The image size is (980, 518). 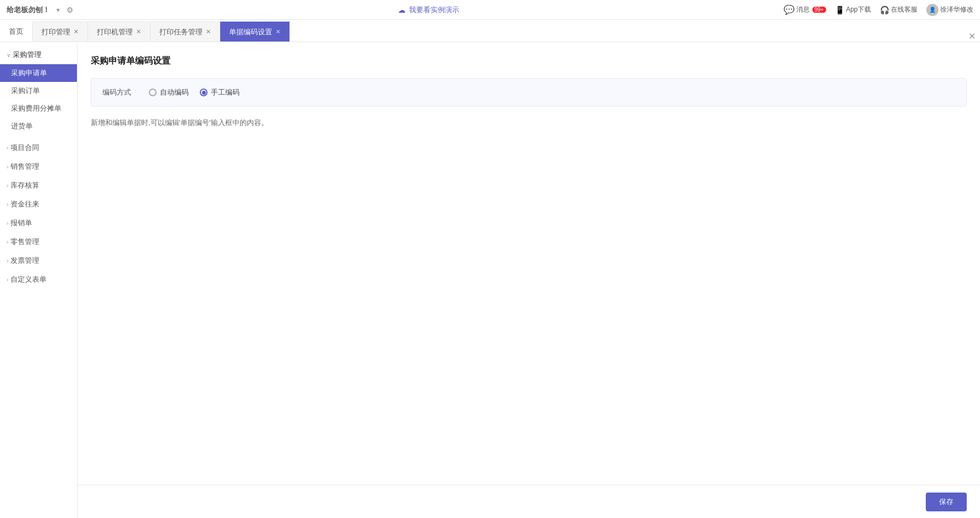 What do you see at coordinates (181, 32) in the screenshot?
I see `tab-print-task-mgmt-label: 打印任务管理` at bounding box center [181, 32].